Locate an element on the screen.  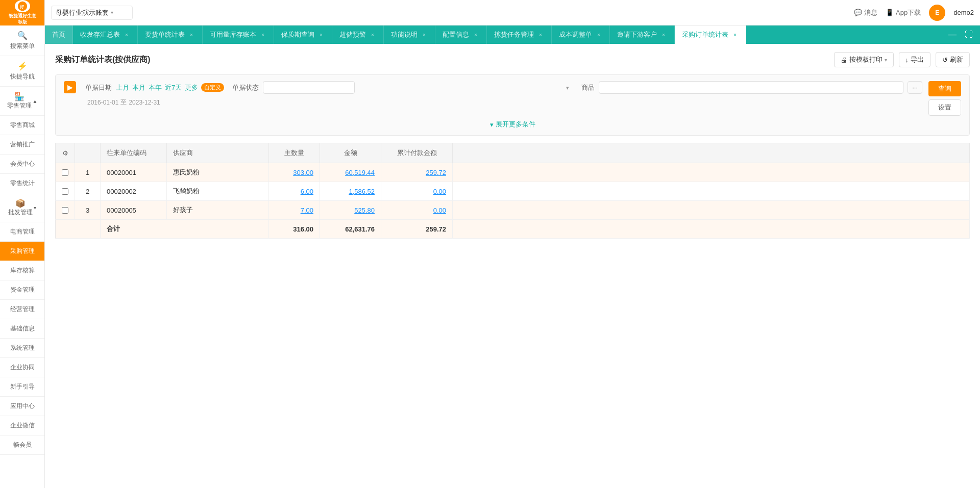
tab-invite-customer: 邀请下游客户 × is located at coordinates (642, 35).